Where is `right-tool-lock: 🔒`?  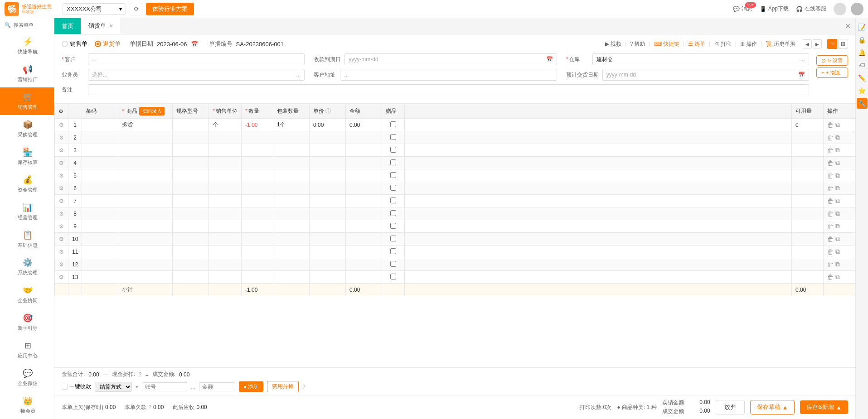
right-tool-lock: 🔒 is located at coordinates (862, 40).